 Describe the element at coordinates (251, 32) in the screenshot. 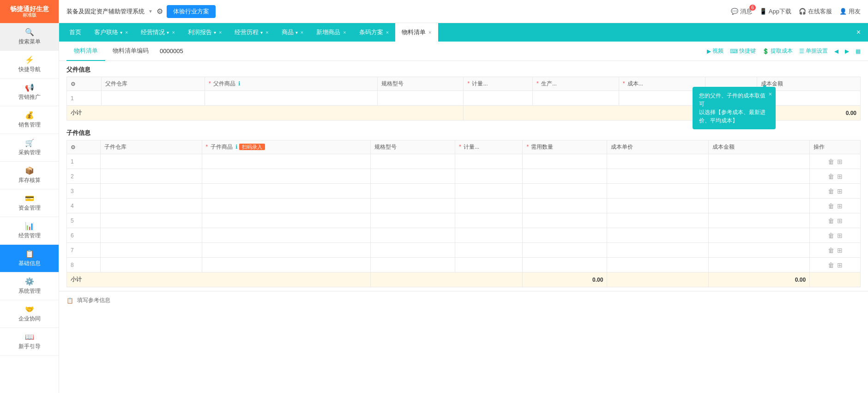

I see `tab-history: 经营历程 ▾ ×` at that location.